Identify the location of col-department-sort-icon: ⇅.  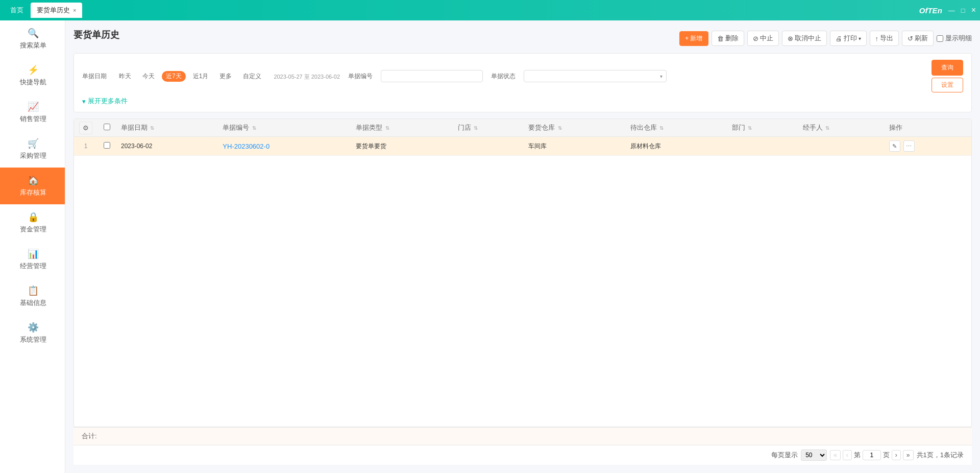
(750, 128).